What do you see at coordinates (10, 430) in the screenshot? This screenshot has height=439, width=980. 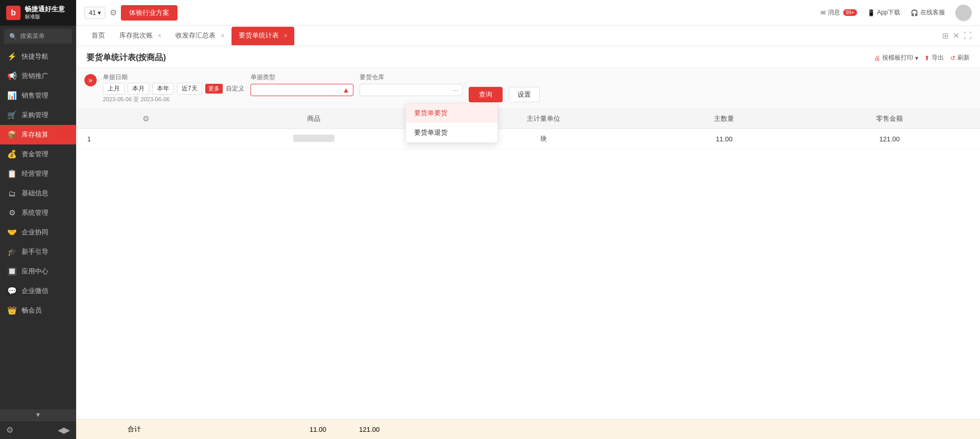 I see `settings-icon: ⚙` at bounding box center [10, 430].